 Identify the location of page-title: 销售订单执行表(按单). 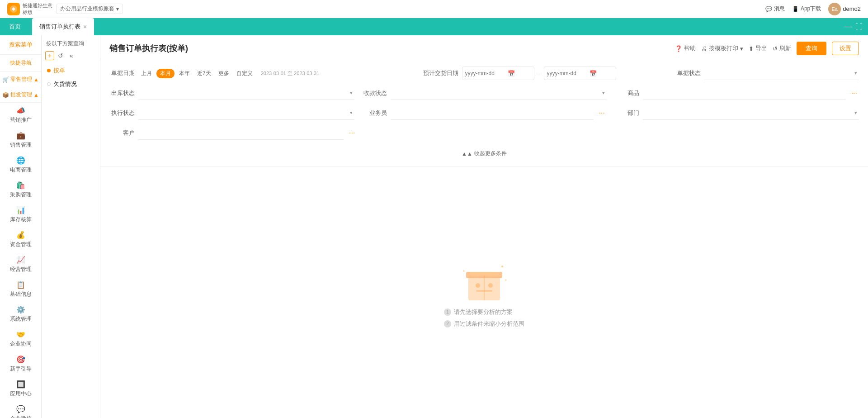
(149, 48).